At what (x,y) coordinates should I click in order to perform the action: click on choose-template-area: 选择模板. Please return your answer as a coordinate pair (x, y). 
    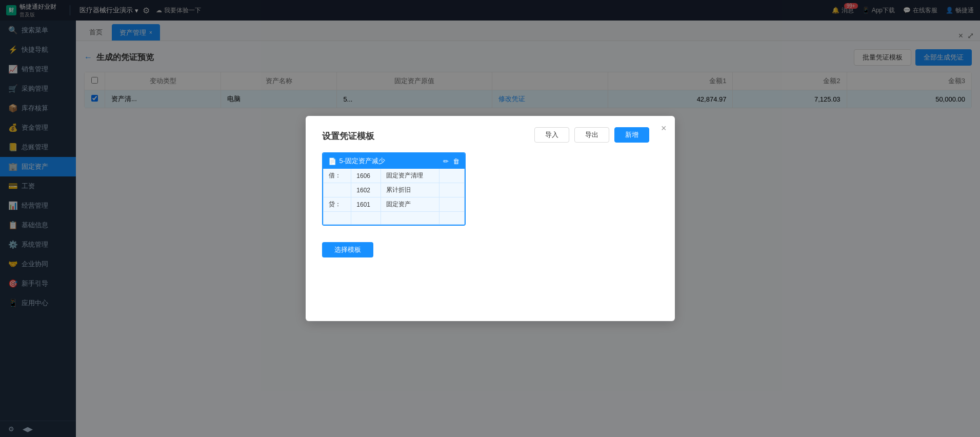
    Looking at the image, I should click on (490, 246).